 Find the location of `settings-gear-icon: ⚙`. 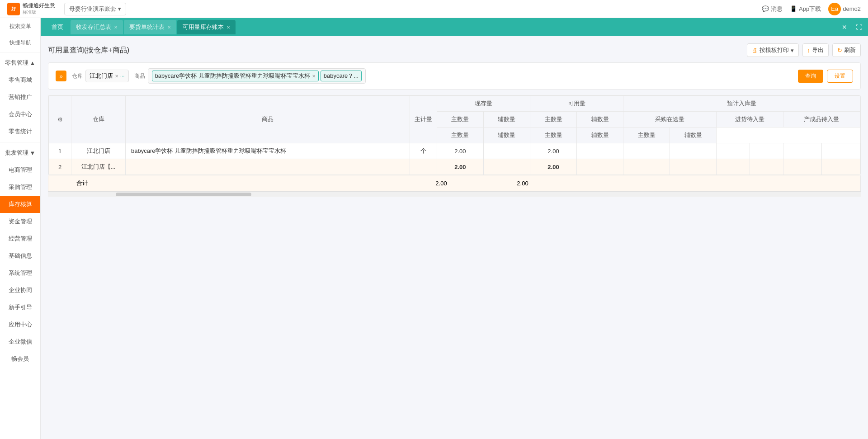

settings-gear-icon: ⚙ is located at coordinates (60, 119).